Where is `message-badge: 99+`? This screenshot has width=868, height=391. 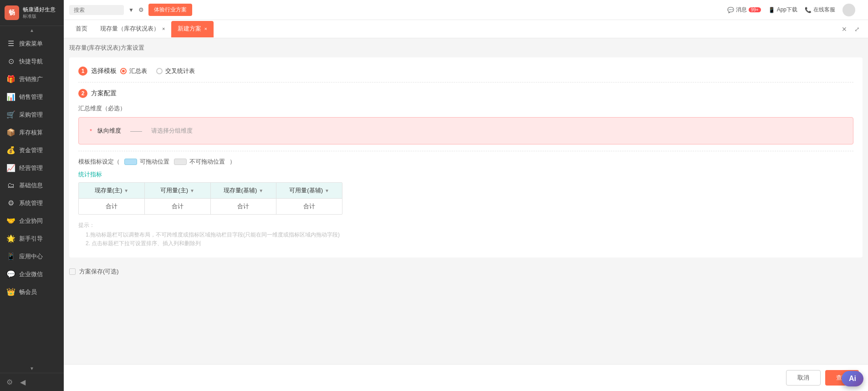 message-badge: 99+ is located at coordinates (755, 10).